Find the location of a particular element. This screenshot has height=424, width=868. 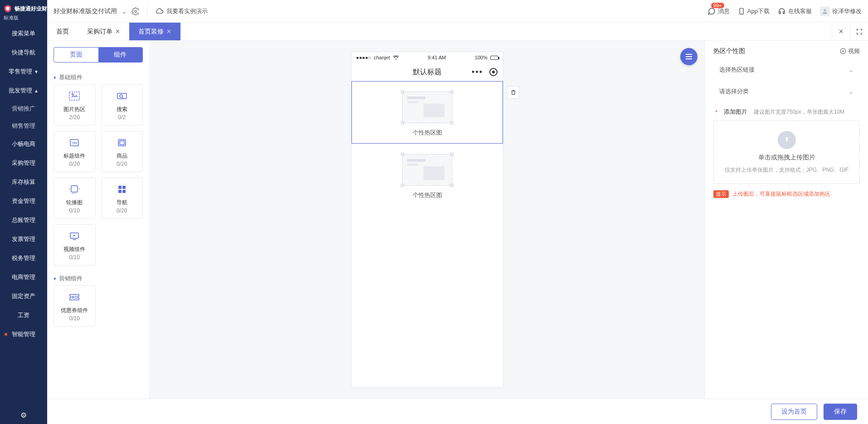

search-comp-icon is located at coordinates (122, 96).